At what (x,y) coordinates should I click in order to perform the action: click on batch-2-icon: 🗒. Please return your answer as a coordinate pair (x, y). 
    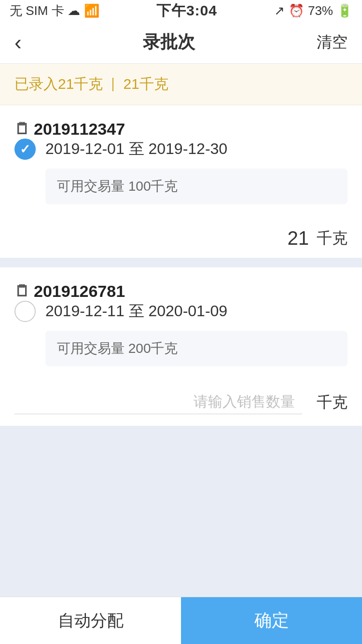
    Looking at the image, I should click on (22, 292).